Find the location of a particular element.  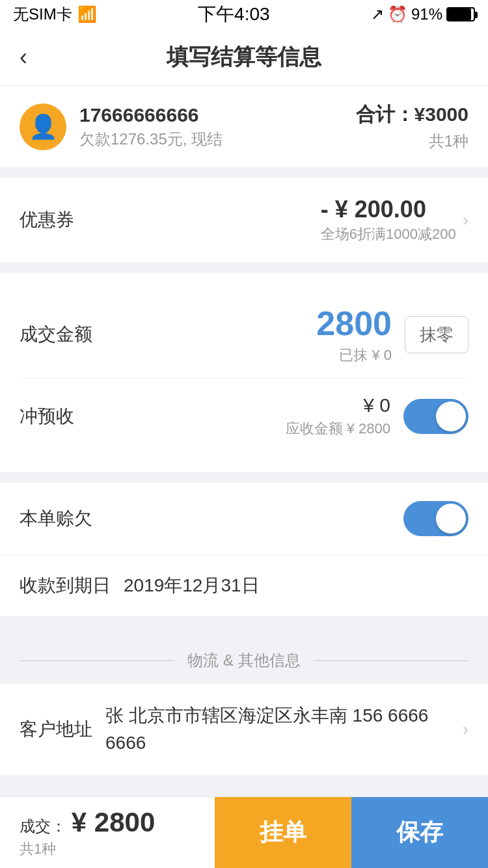

location-icon: ↗ is located at coordinates (377, 14).